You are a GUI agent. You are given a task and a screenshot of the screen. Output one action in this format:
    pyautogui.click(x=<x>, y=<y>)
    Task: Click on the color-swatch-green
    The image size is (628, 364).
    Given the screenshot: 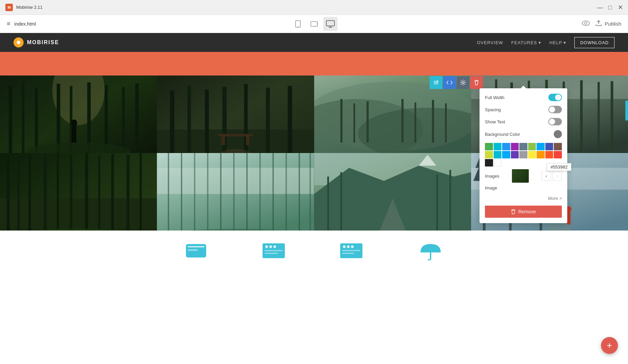 What is the action you would take?
    pyautogui.click(x=489, y=147)
    